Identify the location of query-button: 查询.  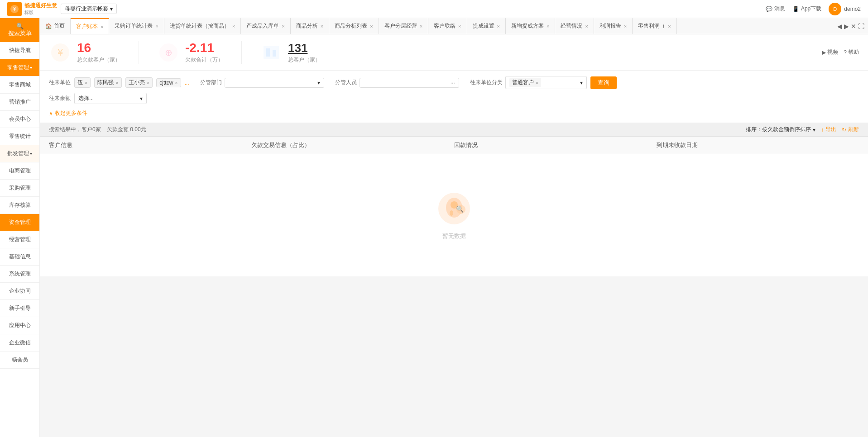
(604, 83).